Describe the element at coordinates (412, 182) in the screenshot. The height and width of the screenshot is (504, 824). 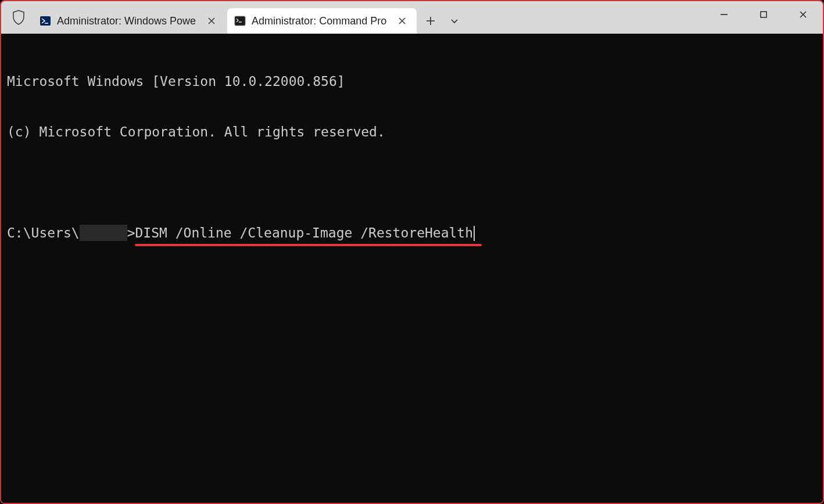
I see `blank-line` at that location.